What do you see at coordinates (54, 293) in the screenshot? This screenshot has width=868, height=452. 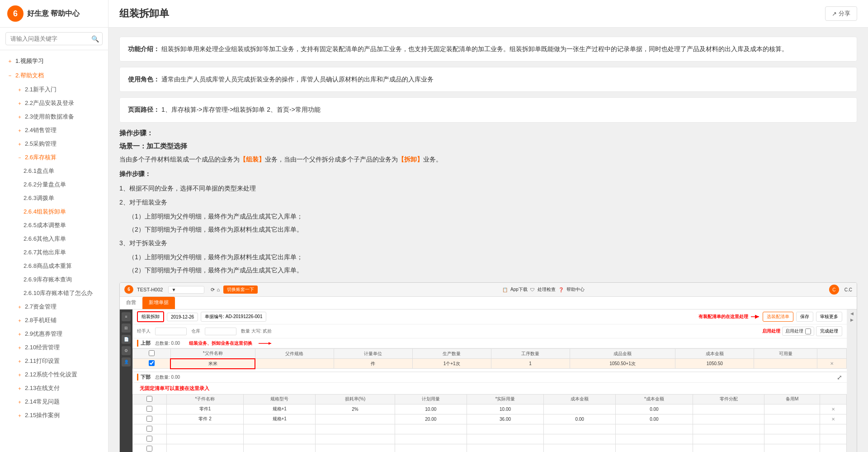 I see `sidebar-item-2-6-10: 2.6.10库存账本错了怎么办` at bounding box center [54, 293].